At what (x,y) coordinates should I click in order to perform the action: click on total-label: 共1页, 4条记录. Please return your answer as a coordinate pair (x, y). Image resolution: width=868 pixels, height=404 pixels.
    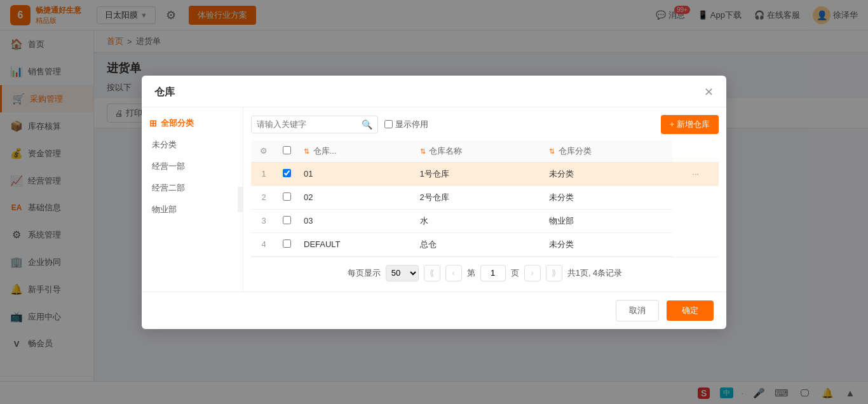
    Looking at the image, I should click on (595, 273).